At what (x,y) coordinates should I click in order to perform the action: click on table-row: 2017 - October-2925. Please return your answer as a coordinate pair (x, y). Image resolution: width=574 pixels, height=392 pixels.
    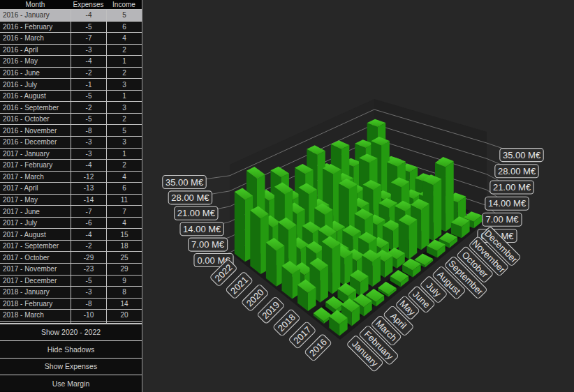
    Looking at the image, I should click on (71, 258).